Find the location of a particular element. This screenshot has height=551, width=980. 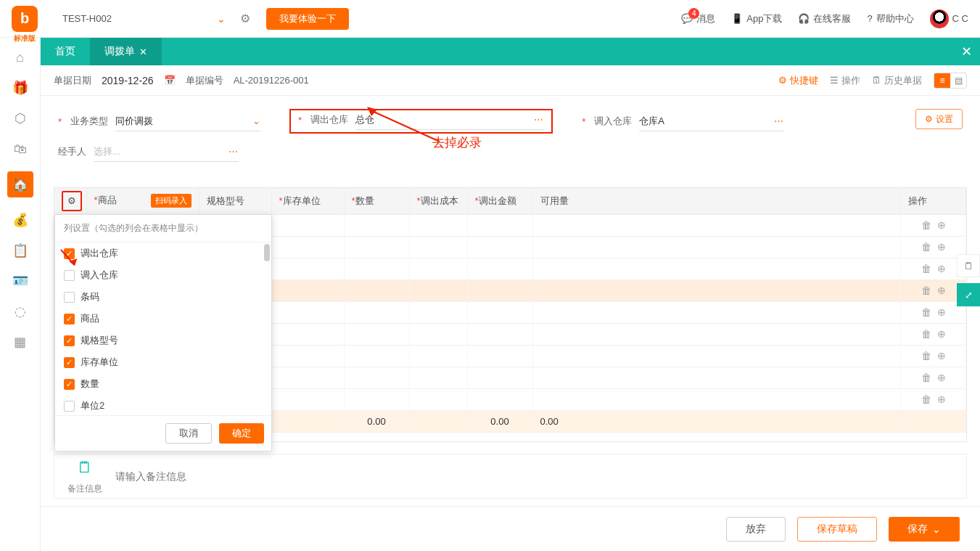

rail-house-icon: ⬡ is located at coordinates (20, 118).